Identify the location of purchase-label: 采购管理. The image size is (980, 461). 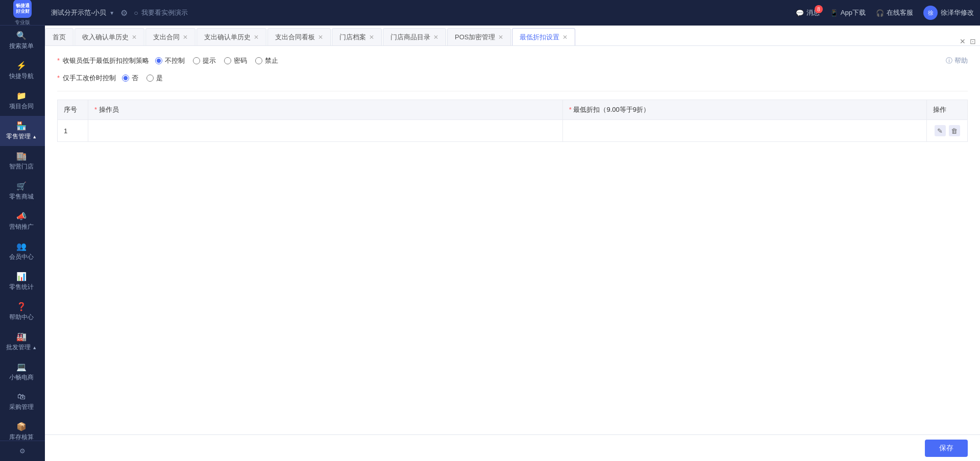
(21, 407).